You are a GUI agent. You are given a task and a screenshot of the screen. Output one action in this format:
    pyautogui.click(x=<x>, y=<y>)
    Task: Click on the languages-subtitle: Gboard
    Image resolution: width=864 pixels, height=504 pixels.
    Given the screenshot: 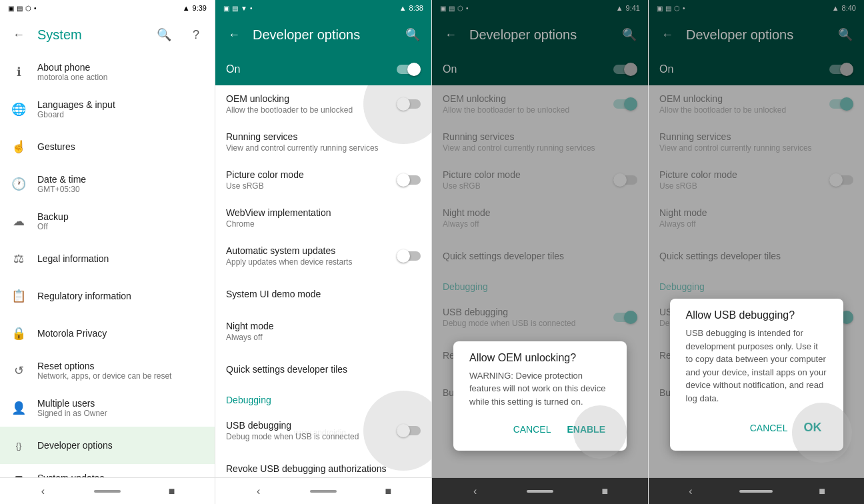 What is the action you would take?
    pyautogui.click(x=76, y=115)
    